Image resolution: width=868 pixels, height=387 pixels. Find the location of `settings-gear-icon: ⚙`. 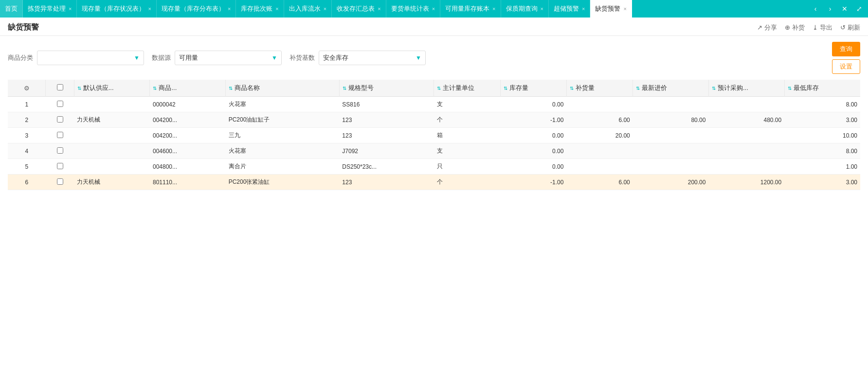

settings-gear-icon: ⚙ is located at coordinates (26, 88).